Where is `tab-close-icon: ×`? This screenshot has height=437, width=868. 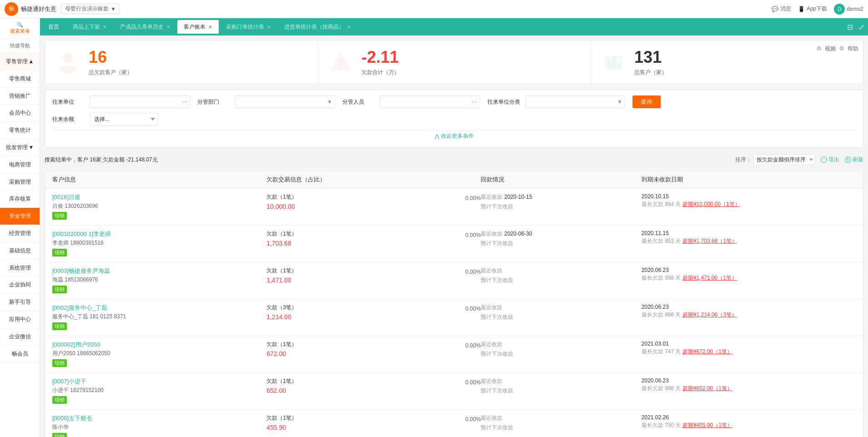
tab-close-icon: × is located at coordinates (105, 27).